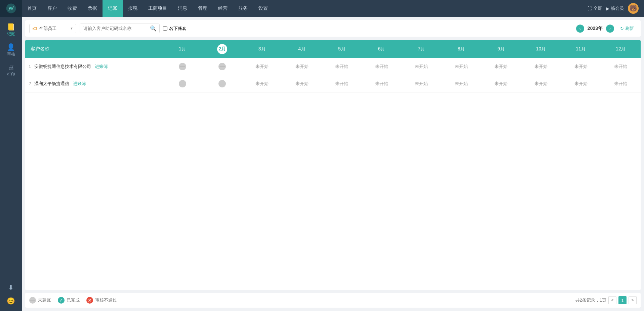 This screenshot has height=311, width=644. What do you see at coordinates (175, 29) in the screenshot?
I see `my-accounts-checkbox-wrap: 名下账套` at bounding box center [175, 29].